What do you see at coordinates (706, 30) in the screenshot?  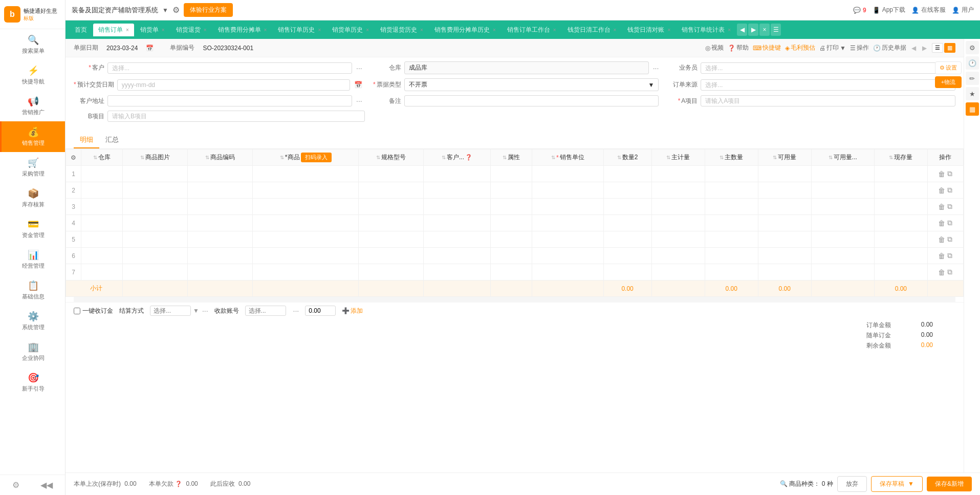 I see `tab-sales-summary: 销售订单统计表 ×` at bounding box center [706, 30].